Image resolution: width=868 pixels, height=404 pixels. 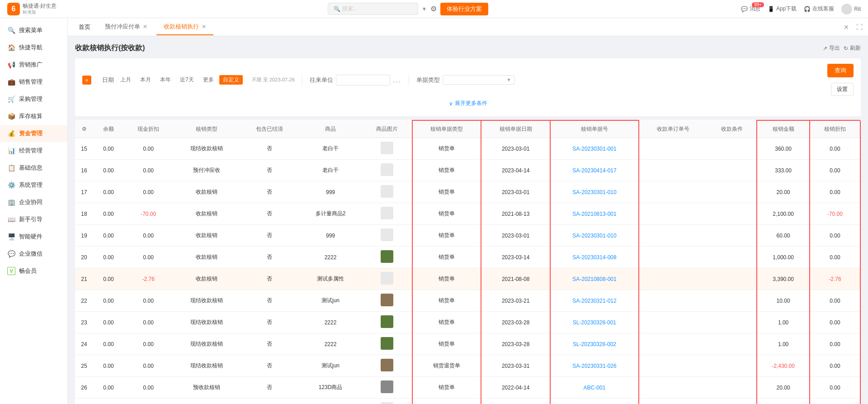 I want to click on sidebar-item-wechat: 💬 企业微信, so click(x=33, y=254).